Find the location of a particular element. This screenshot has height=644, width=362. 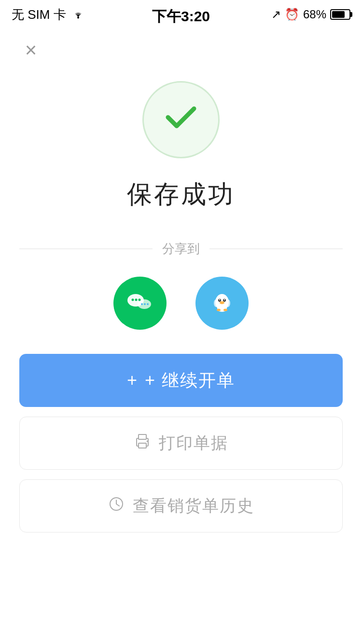

success-title: 保存成功 is located at coordinates (181, 195).